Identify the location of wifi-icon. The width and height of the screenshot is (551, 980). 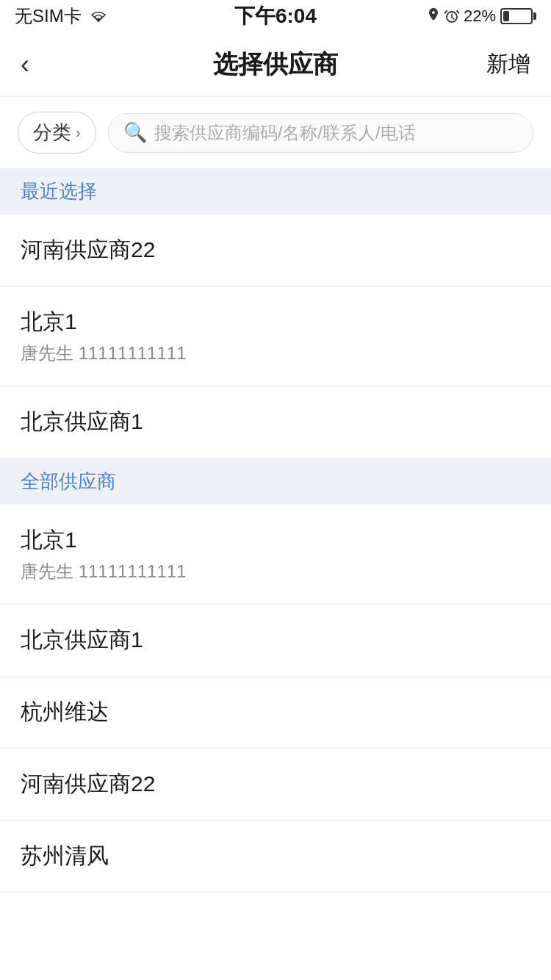
(98, 16).